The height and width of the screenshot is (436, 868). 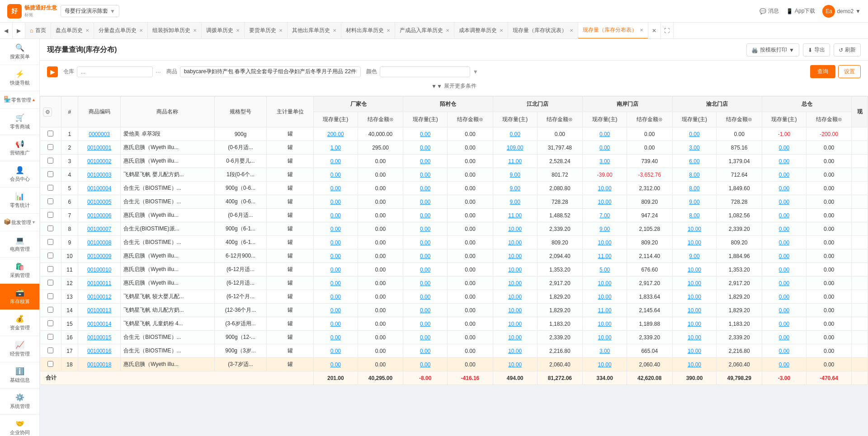 I want to click on tab-stock-status: 现存量（库存状况表） ✕, so click(x=543, y=31).